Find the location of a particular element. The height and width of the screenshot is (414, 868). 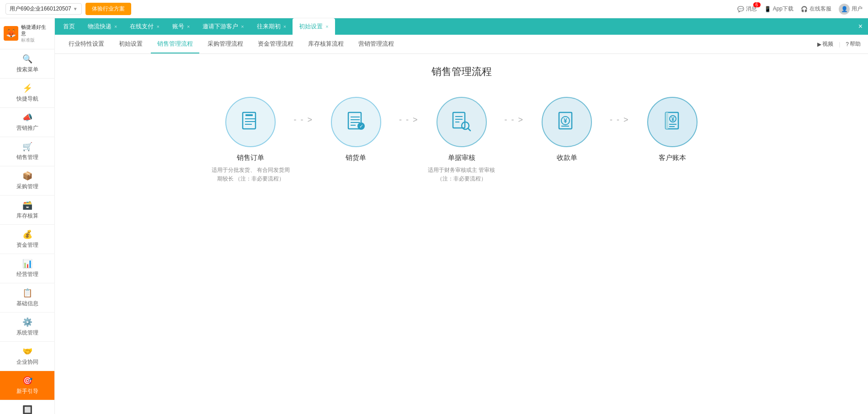

sidebar-item-资金管理: 💰 资金管理 is located at coordinates (27, 239).